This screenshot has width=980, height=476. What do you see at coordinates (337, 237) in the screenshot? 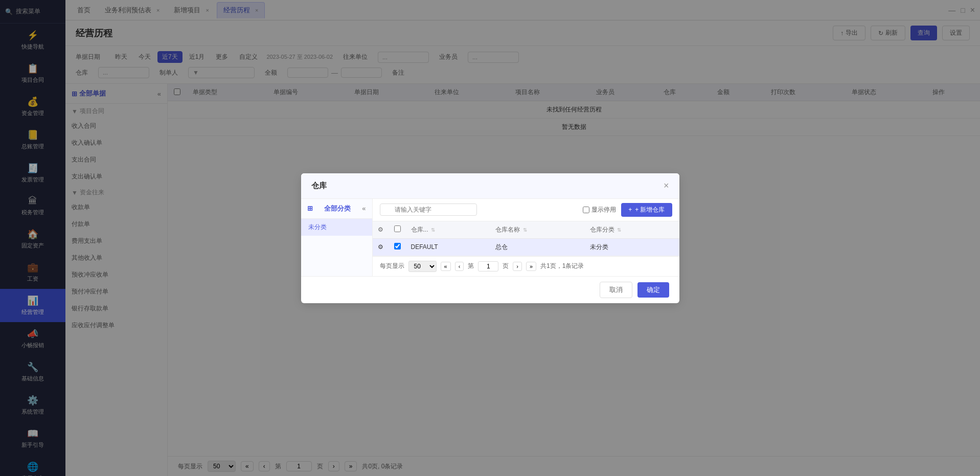
I see `modal-sidebar: ⊞ 全部分类 « 未分类` at bounding box center [337, 237].